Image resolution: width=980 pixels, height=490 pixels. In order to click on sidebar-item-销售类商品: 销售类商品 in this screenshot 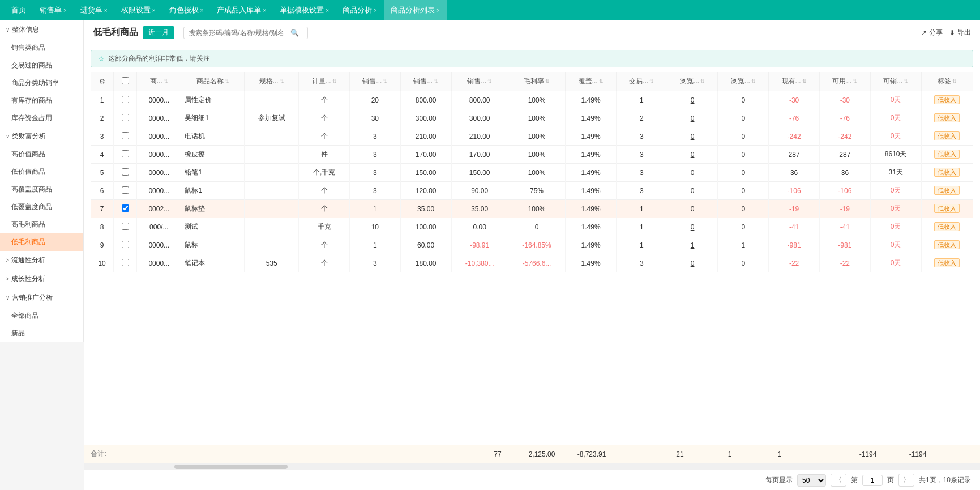, I will do `click(42, 48)`.